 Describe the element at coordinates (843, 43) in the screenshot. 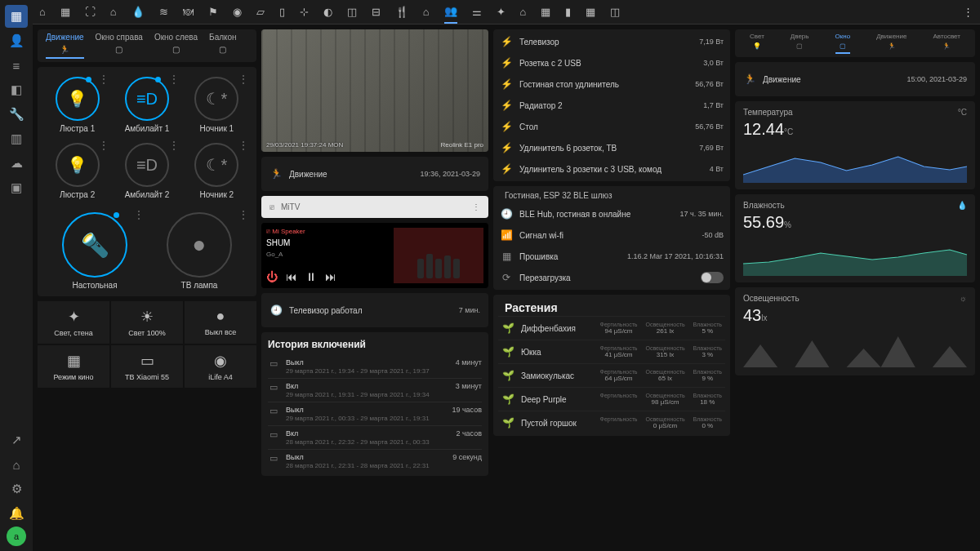

I see `sensor-tab: Окно▢` at that location.